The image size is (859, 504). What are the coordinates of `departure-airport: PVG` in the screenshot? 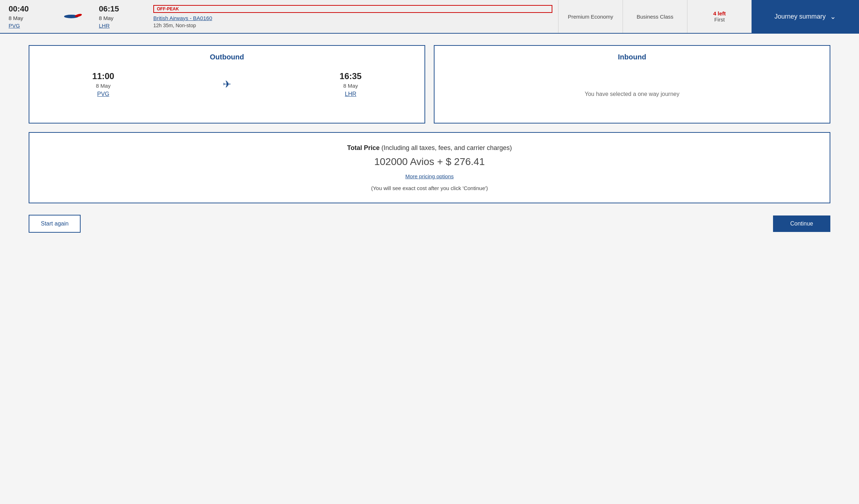 It's located at (29, 26).